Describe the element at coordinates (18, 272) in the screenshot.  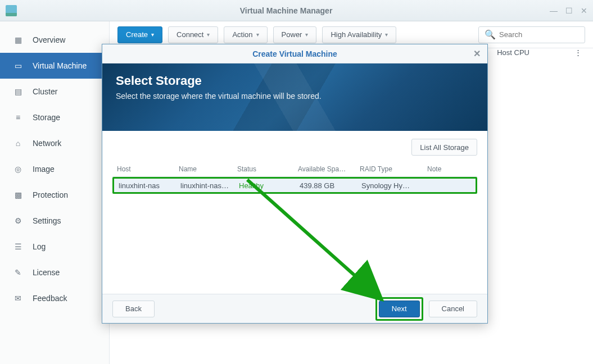
I see `license-icon: ✎` at that location.